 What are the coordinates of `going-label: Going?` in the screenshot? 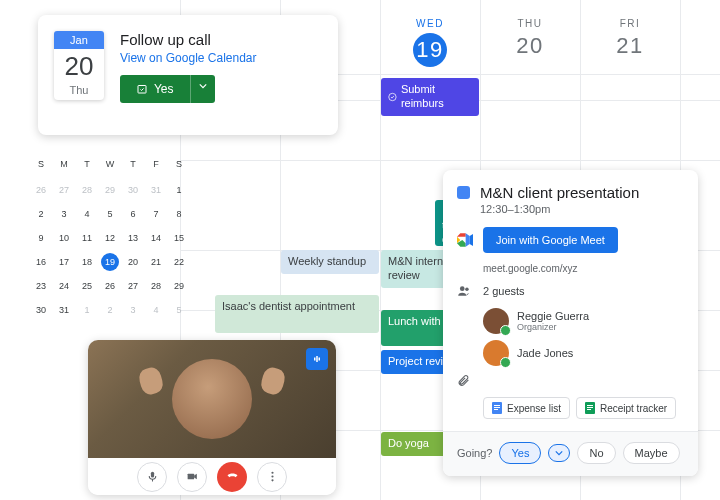 It's located at (474, 453).